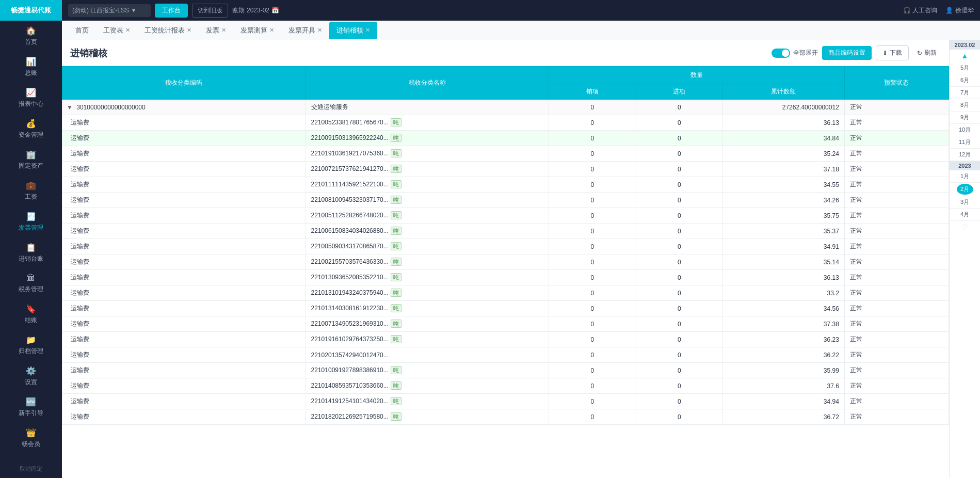  Describe the element at coordinates (506, 278) in the screenshot. I see `table-row: 运输费 221013093652085352210...吨 0 0 36.13 …` at that location.